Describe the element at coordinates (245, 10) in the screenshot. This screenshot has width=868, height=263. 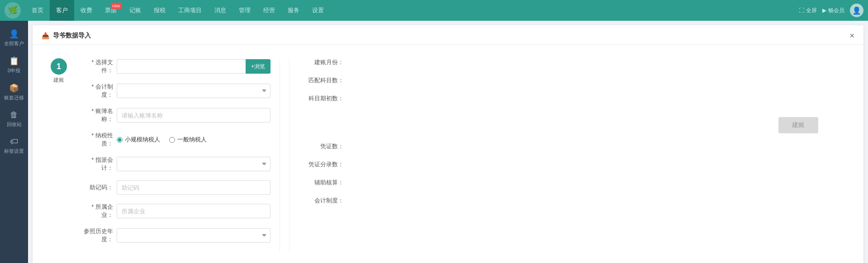
I see `nav-item-manage: 管理` at that location.